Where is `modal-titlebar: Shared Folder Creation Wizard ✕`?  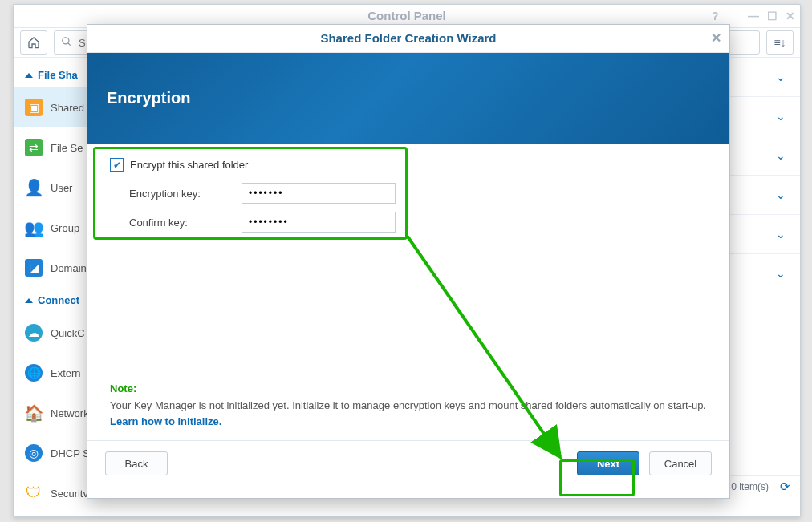
modal-titlebar: Shared Folder Creation Wizard ✕ is located at coordinates (408, 38).